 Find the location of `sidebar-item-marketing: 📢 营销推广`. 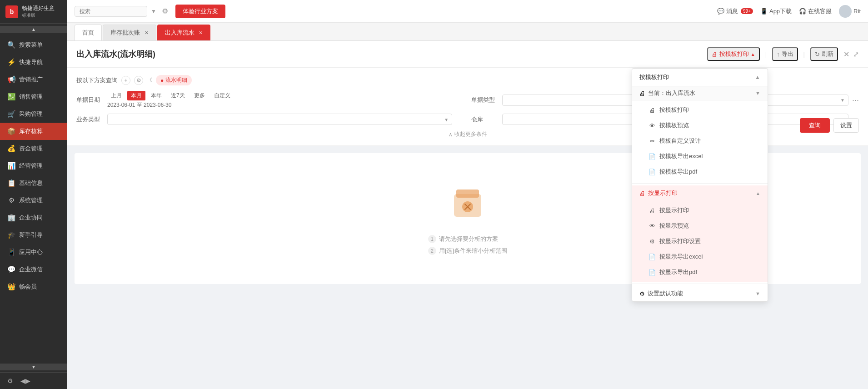

sidebar-item-marketing: 📢 营销推广 is located at coordinates (34, 80).